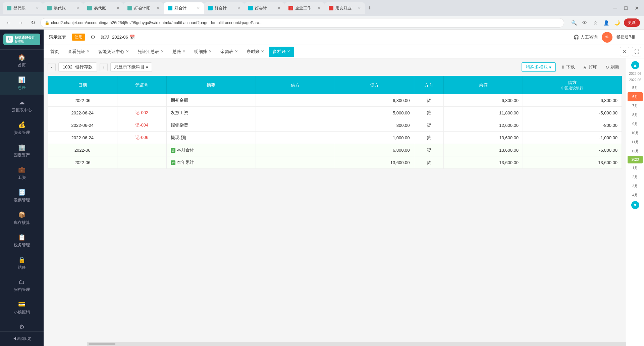 The image size is (644, 346). What do you see at coordinates (144, 8) in the screenshot?
I see `browser-tab-4: 好会计账 ✕` at bounding box center [144, 8].